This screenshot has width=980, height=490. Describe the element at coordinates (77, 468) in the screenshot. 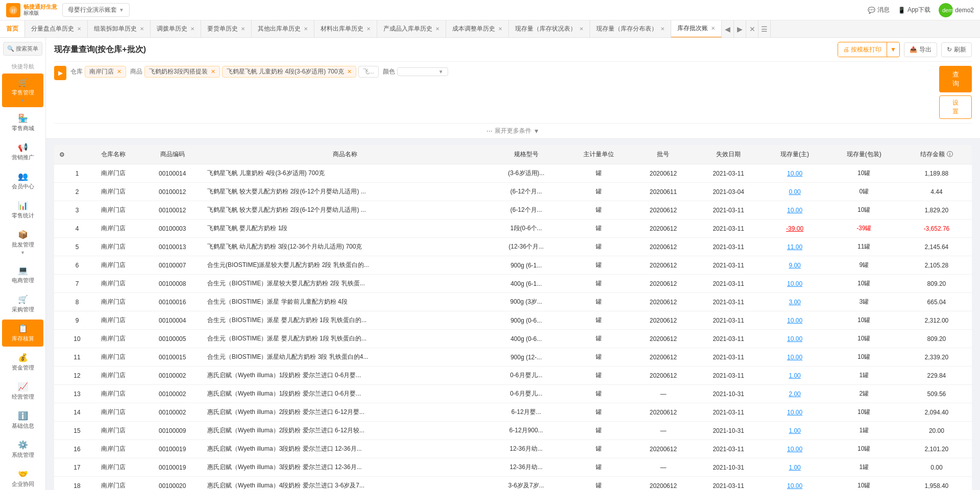

I see `row-num: 17` at that location.